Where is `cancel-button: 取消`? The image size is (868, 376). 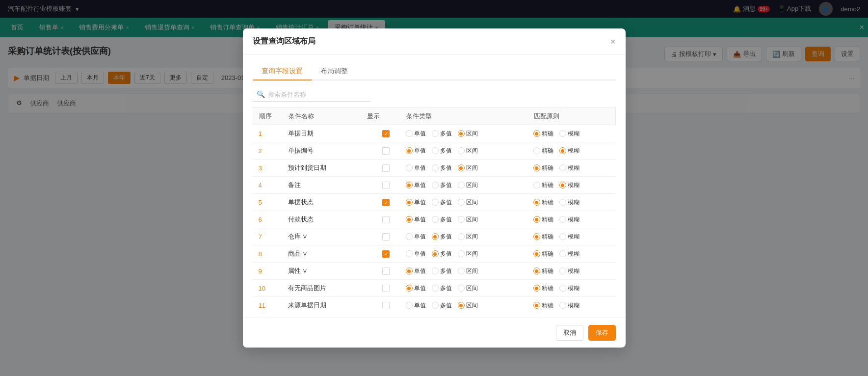
cancel-button: 取消 is located at coordinates (570, 333).